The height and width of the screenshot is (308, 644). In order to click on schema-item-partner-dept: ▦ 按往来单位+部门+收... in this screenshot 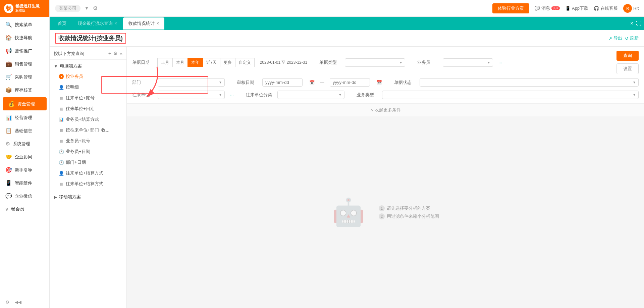, I will do `click(88, 130)`.